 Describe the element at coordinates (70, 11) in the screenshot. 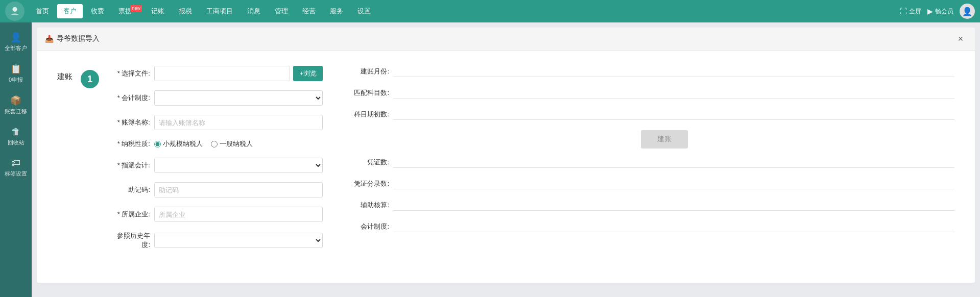

I see `nav-customers: 客户` at that location.